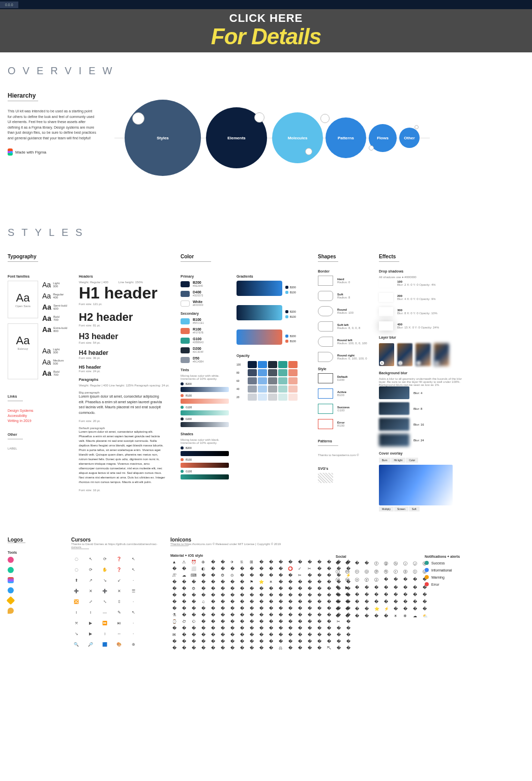  Describe the element at coordinates (266, 5) in the screenshot. I see `topbar: 0.0.0` at that location.